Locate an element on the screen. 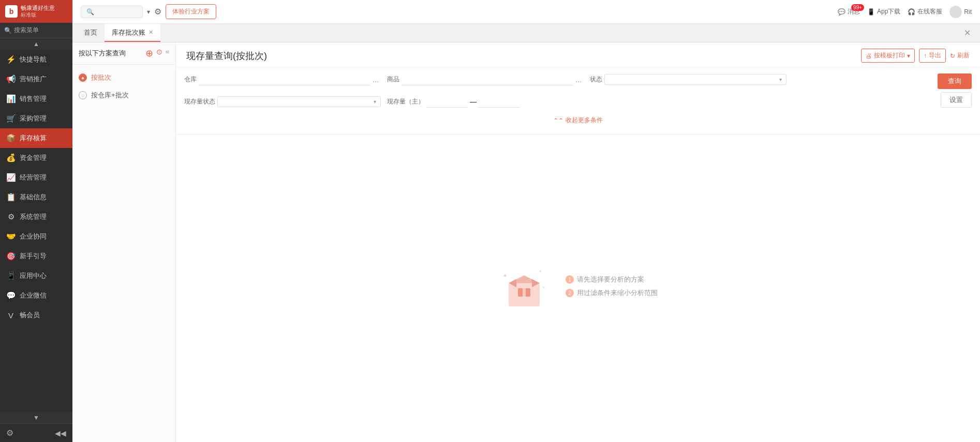  topbar-search-box: 🔍 is located at coordinates (112, 12).